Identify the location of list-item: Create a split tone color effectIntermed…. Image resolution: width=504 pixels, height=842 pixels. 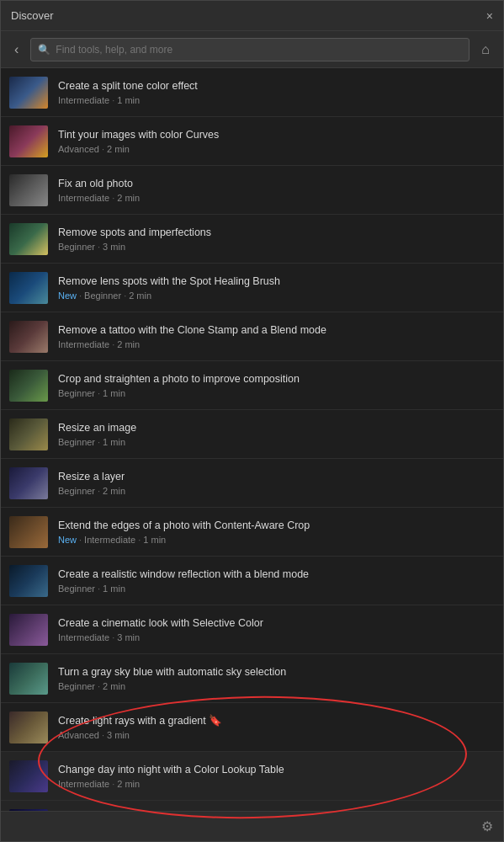
(252, 93).